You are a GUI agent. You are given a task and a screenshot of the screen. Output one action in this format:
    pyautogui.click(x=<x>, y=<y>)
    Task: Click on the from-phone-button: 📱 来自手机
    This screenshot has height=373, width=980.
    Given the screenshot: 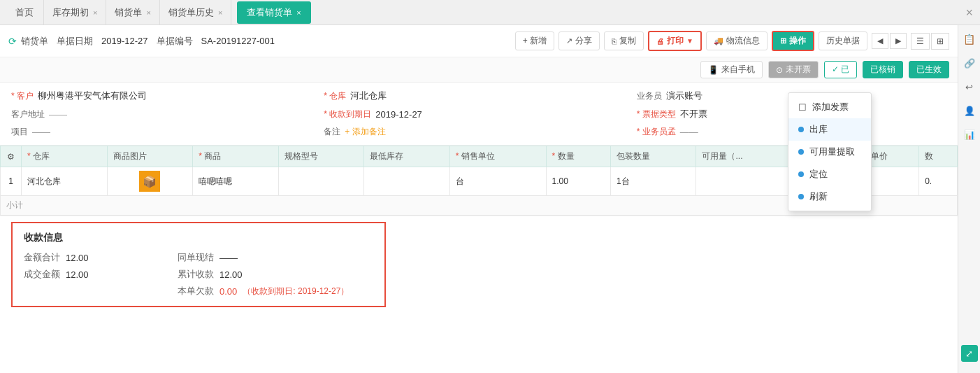 What is the action you would take?
    pyautogui.click(x=731, y=70)
    